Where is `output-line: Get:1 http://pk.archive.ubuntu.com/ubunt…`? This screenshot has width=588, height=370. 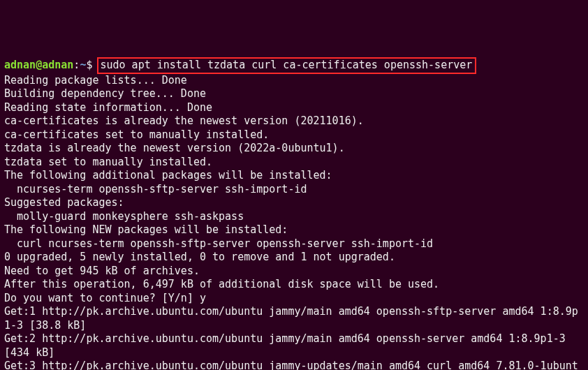
output-line: Get:1 http://pk.archive.ubuntu.com/ubunt… is located at coordinates (294, 318).